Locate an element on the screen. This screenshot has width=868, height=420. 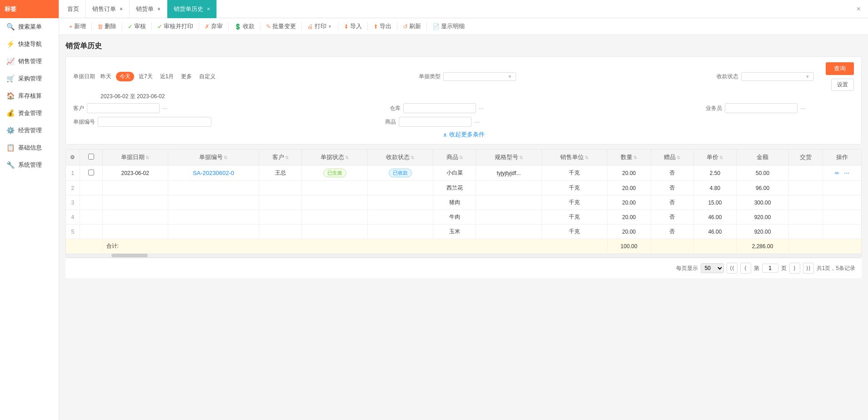
date-btn-today: 今天 is located at coordinates (125, 76).